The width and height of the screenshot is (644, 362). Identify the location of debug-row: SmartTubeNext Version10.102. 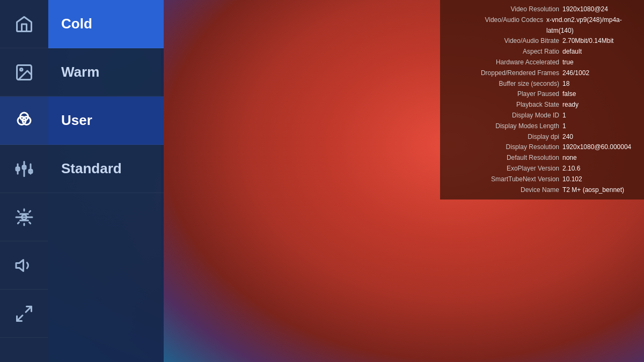
(542, 180).